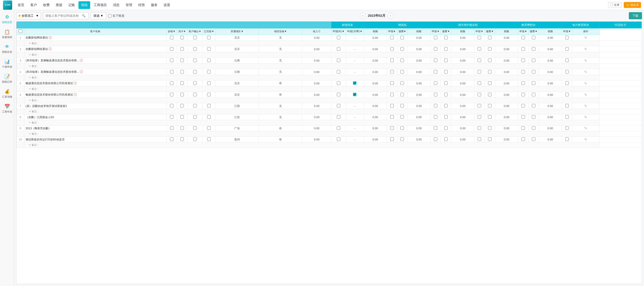 The width and height of the screenshot is (644, 286). What do you see at coordinates (523, 31) in the screenshot?
I see `th-local-report: 申报▼` at bounding box center [523, 31].